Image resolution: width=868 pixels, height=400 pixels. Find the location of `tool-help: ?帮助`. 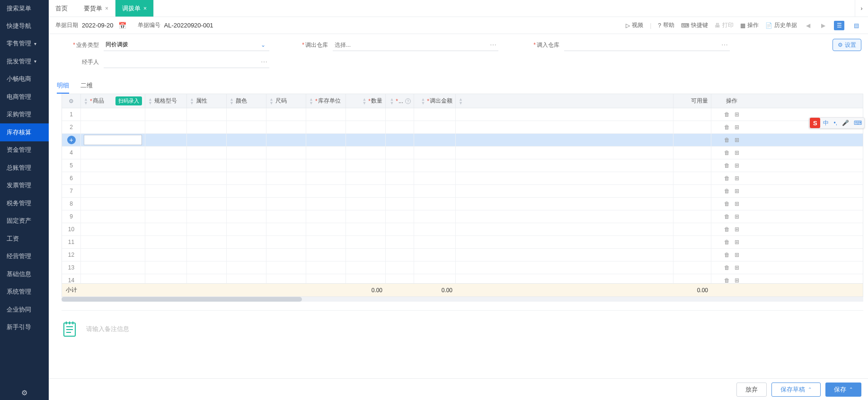

tool-help: ?帮助 is located at coordinates (666, 26).